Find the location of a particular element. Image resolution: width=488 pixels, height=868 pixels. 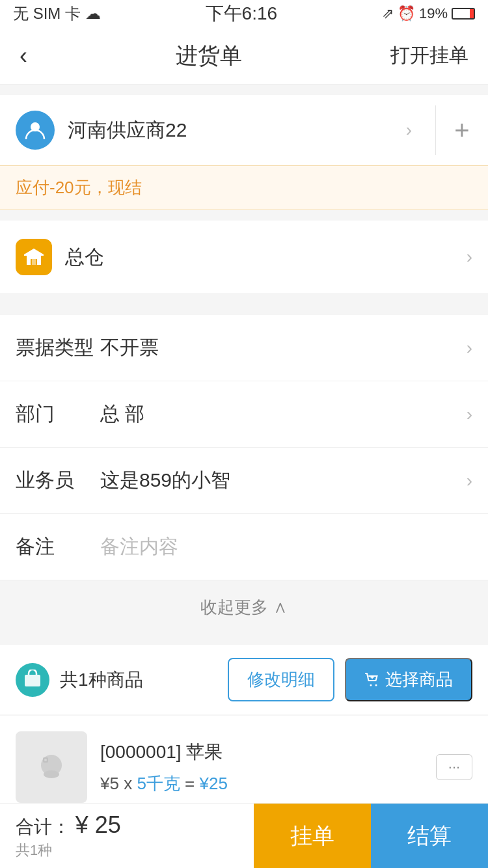

select-product-label: 选择商品 is located at coordinates (419, 679).